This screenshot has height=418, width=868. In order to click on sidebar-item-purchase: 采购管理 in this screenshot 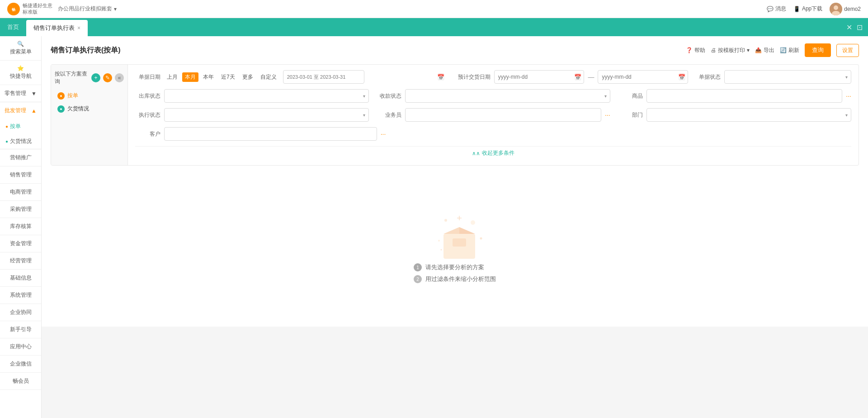, I will do `click(21, 209)`.